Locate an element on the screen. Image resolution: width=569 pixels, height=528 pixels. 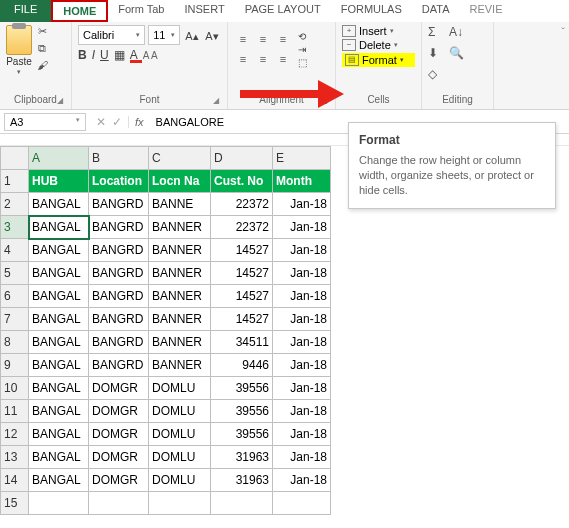
font-name-combo: Calibri▾ is located at coordinates (112, 35).